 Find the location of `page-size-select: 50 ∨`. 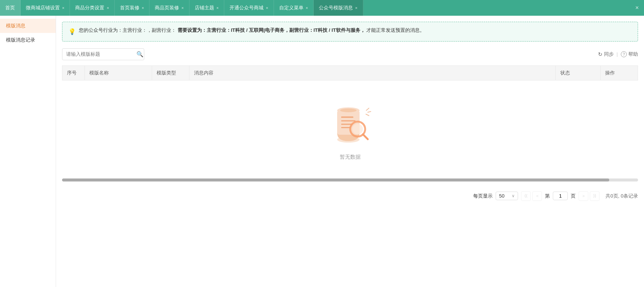

page-size-select: 50 ∨ is located at coordinates (507, 196).